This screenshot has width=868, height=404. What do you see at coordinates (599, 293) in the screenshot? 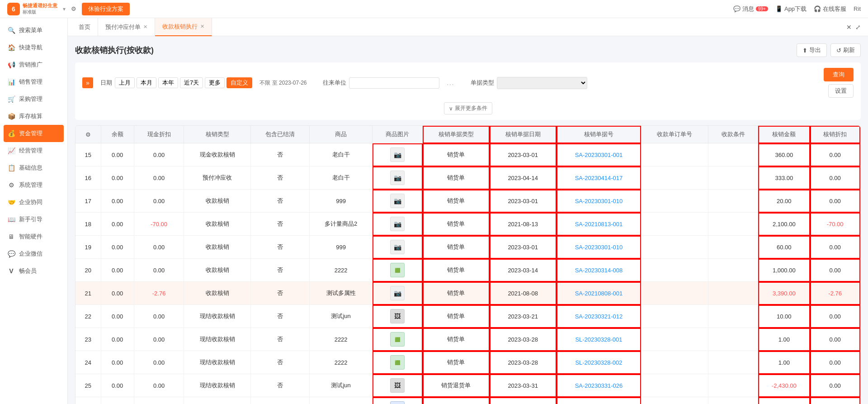
I see `cancel-bill-no-link: SA-20210808-001` at bounding box center [599, 293].